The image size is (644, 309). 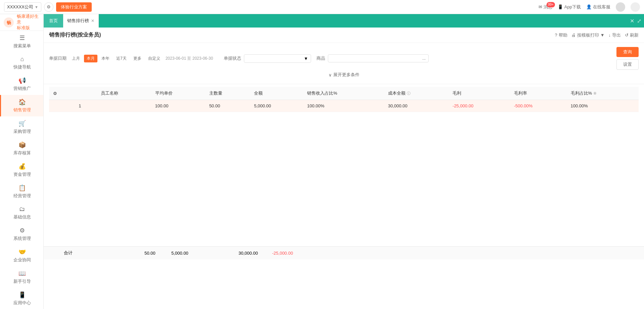 I want to click on col-settings: ⚙, so click(x=62, y=93).